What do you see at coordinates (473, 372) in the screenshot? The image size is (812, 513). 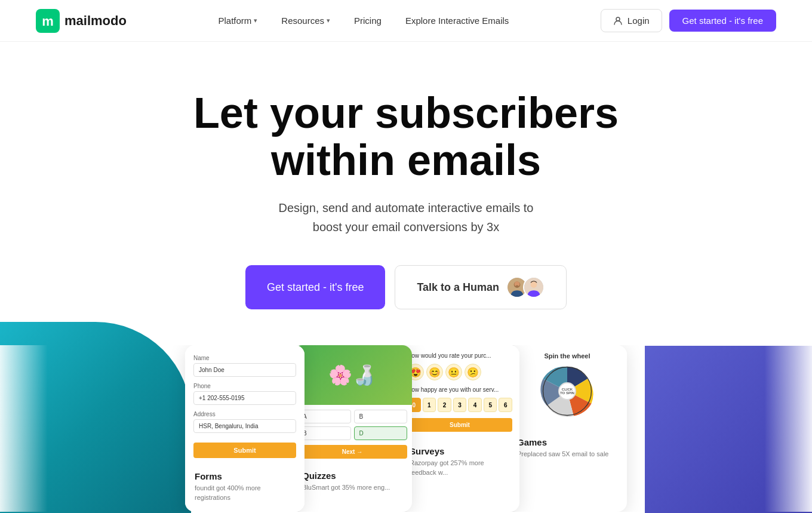 I see `emoji-4: 😕` at bounding box center [473, 372].